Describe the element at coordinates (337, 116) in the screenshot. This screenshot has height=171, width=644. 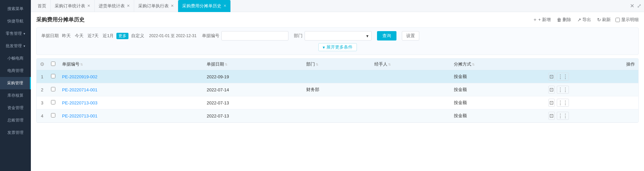
I see `table-row: 4 PE-20220713-001 2022-07-13 按金额 ⊡ ⋮⋮` at that location.